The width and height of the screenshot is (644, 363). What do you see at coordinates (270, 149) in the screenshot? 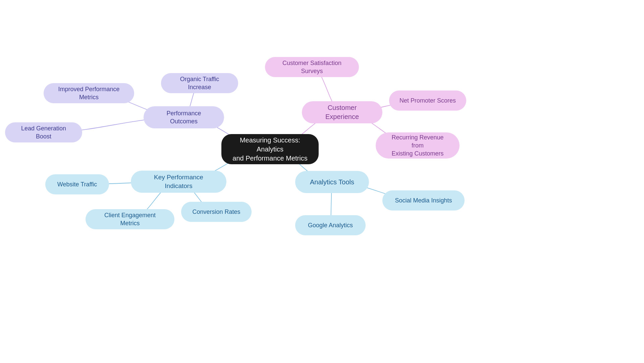
I see `center-label: Measuring Success: Analytics and Perform…` at bounding box center [270, 149].